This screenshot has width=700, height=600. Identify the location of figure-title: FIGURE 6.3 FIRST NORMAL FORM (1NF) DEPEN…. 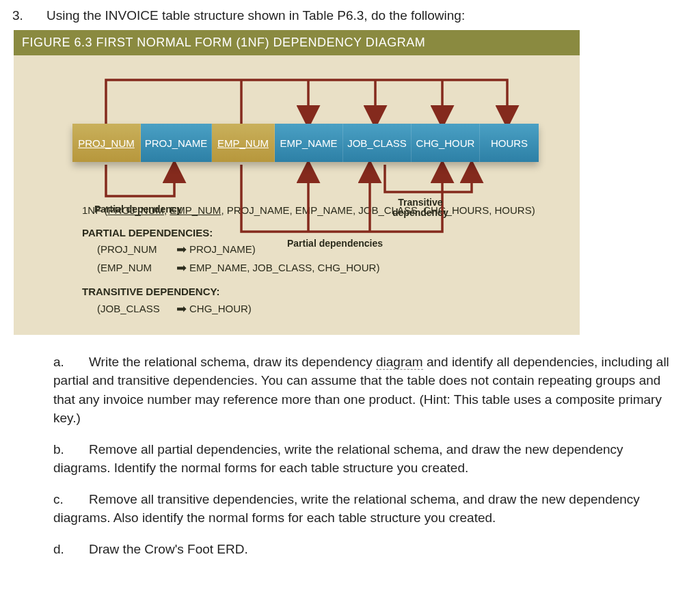
(297, 42).